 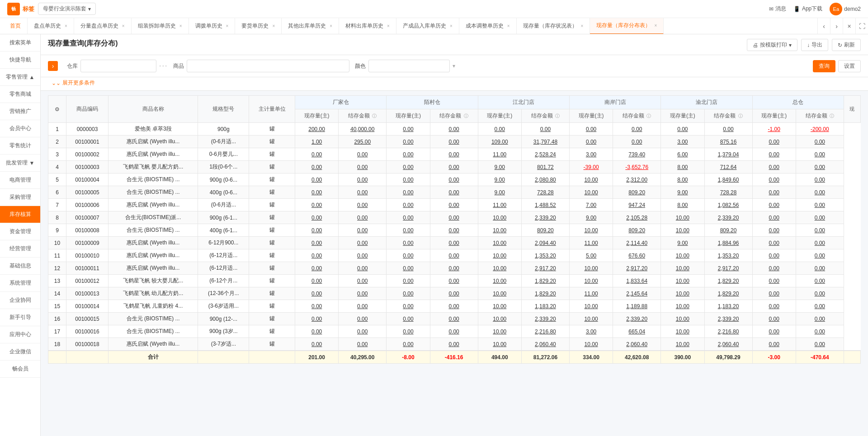 I want to click on table-row: 600100005合生元 (BIOSTIME) ...400g (0-6...罐…, so click(x=455, y=192).